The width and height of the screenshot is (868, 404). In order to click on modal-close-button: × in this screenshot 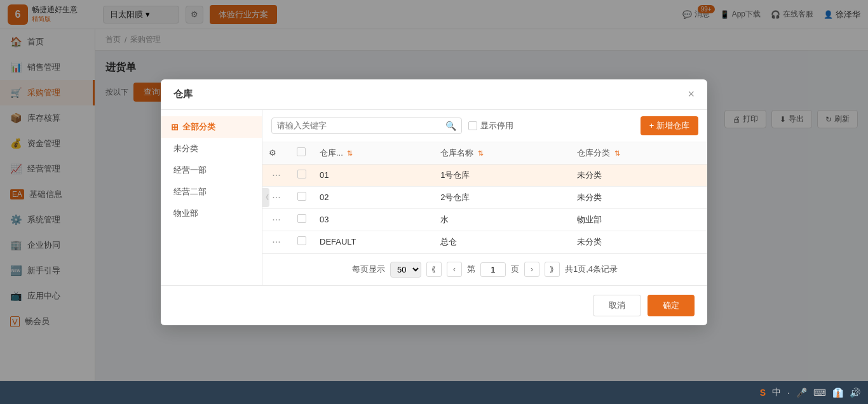, I will do `click(691, 94)`.